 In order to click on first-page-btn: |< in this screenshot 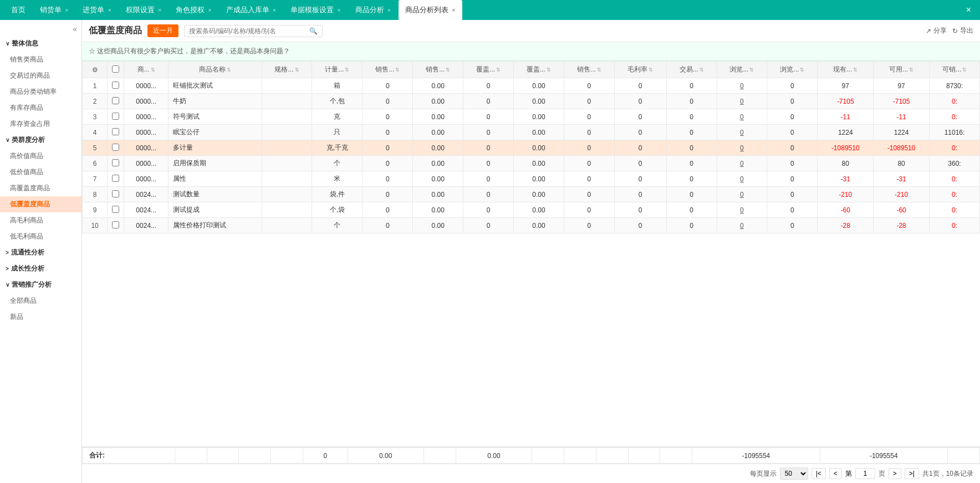, I will do `click(819, 474)`.